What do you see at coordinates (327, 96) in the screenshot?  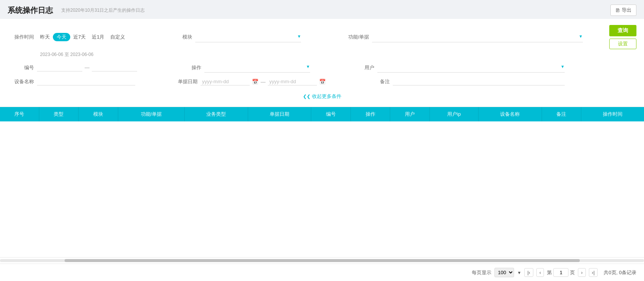 I see `collapse-label: 收起更多条件` at bounding box center [327, 96].